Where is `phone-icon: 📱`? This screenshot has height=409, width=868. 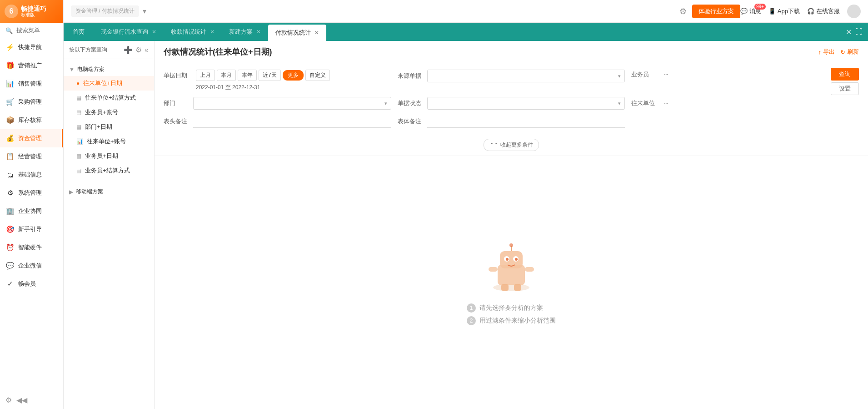 phone-icon: 📱 is located at coordinates (772, 11).